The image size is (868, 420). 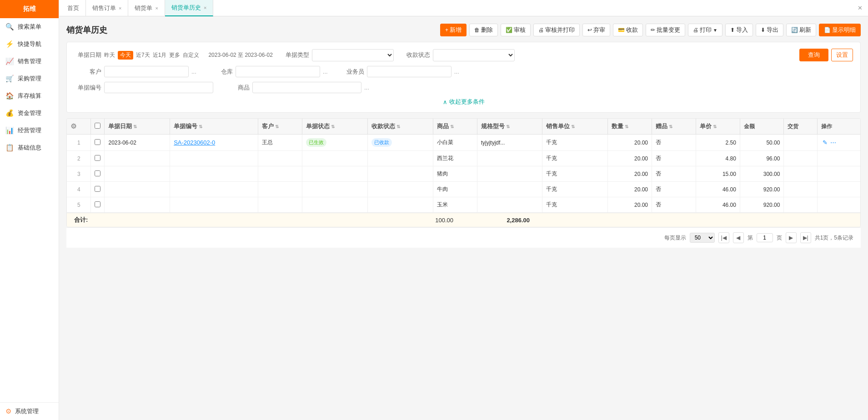 What do you see at coordinates (29, 113) in the screenshot?
I see `sidebar-item-finance: 💰 资金管理` at bounding box center [29, 113].